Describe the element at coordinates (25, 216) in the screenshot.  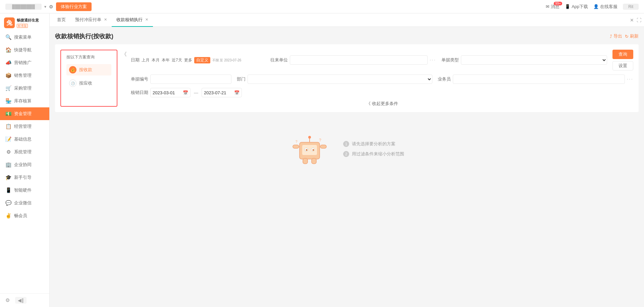
I see `sidebar-item-member: ✌ 畅会员` at that location.